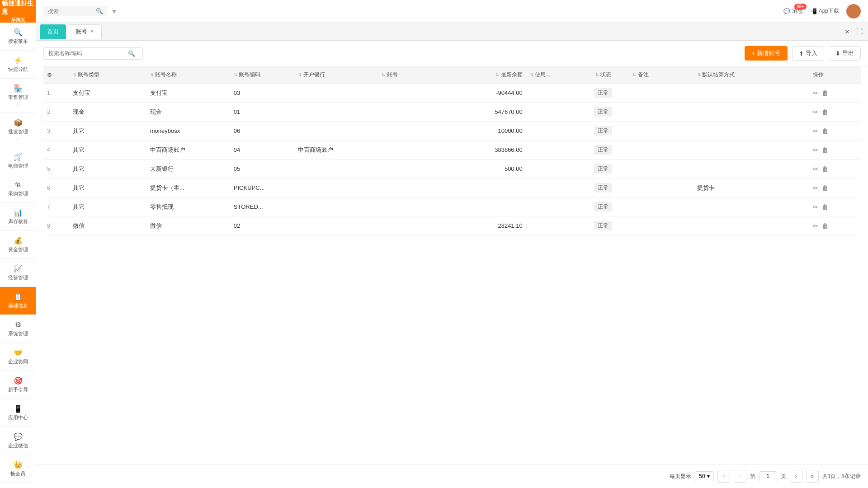 Image resolution: width=868 pixels, height=488 pixels. I want to click on app-download-button: 📲 App下载, so click(825, 11).